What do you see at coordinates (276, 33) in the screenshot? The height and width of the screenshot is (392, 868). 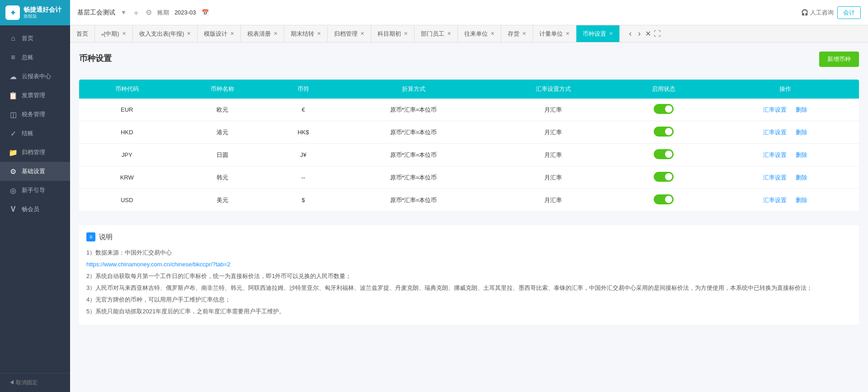 I see `tab-taxclear-close: ✕` at bounding box center [276, 33].